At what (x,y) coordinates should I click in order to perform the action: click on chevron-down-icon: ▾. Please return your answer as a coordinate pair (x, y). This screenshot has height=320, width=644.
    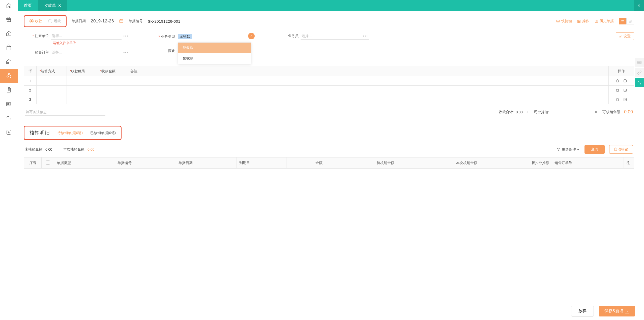
    Looking at the image, I should click on (627, 311).